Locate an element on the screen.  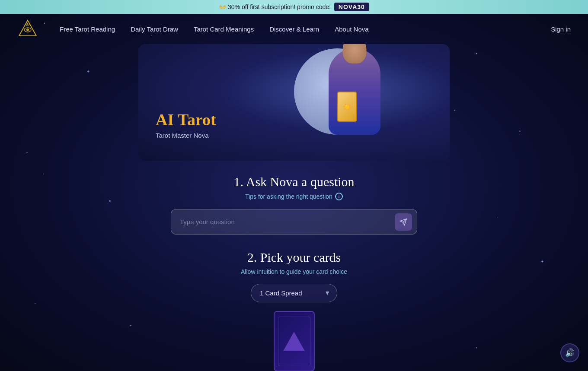
step1-section: 1. Ask Nova a question Tips for asking t… is located at coordinates (294, 187).